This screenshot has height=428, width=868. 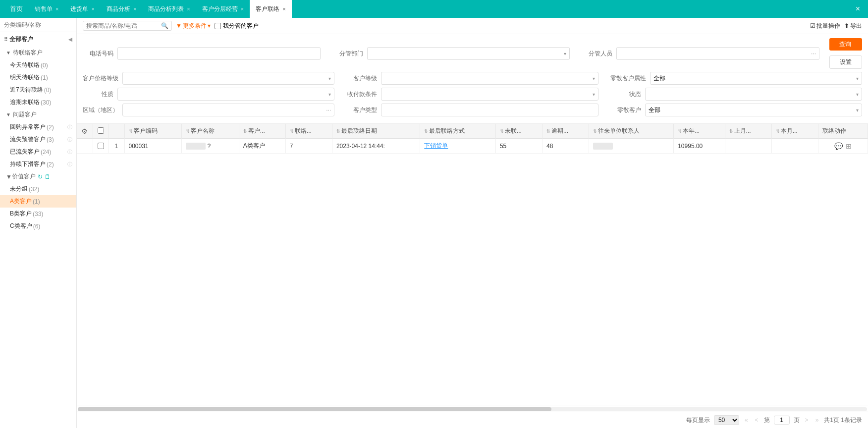 I want to click on row-checkbox, so click(x=101, y=146).